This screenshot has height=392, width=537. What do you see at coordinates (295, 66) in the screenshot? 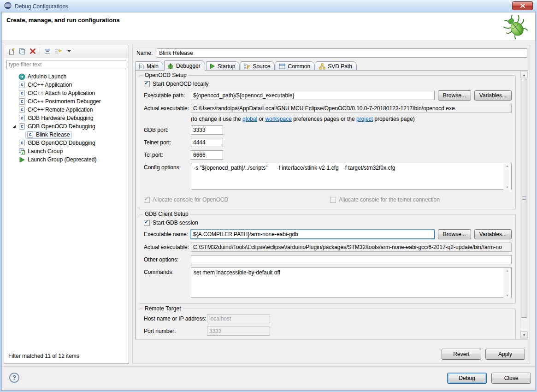
I see `tab-common: Common` at bounding box center [295, 66].